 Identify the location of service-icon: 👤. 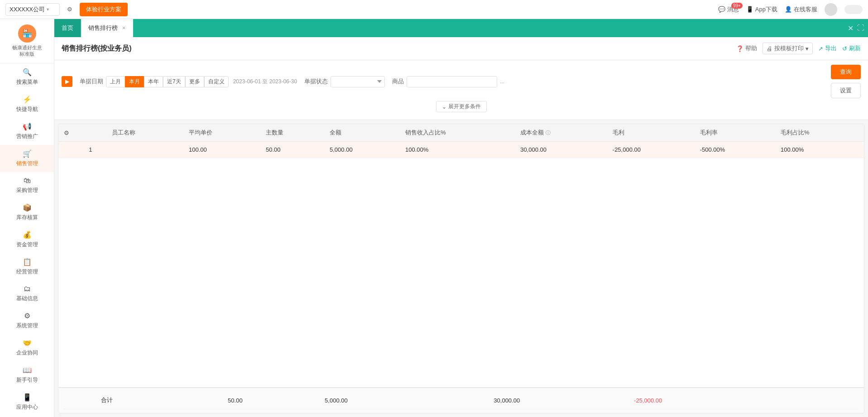
(788, 9).